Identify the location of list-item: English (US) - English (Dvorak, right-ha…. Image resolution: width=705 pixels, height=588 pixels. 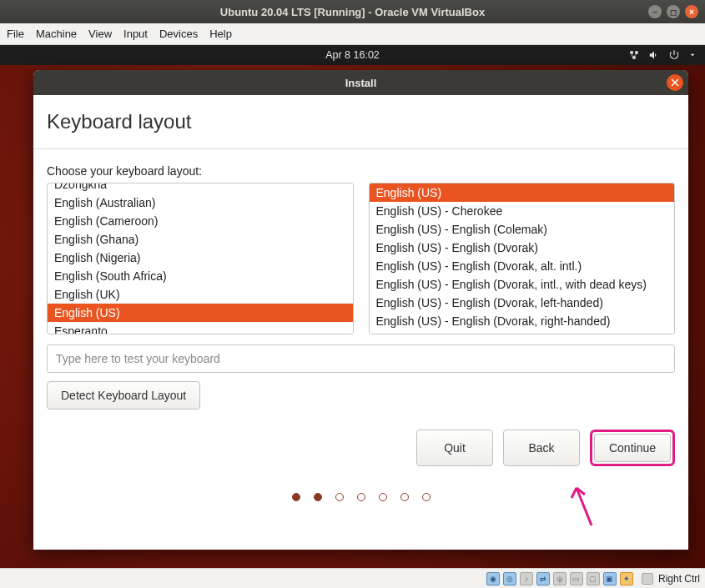
(522, 321).